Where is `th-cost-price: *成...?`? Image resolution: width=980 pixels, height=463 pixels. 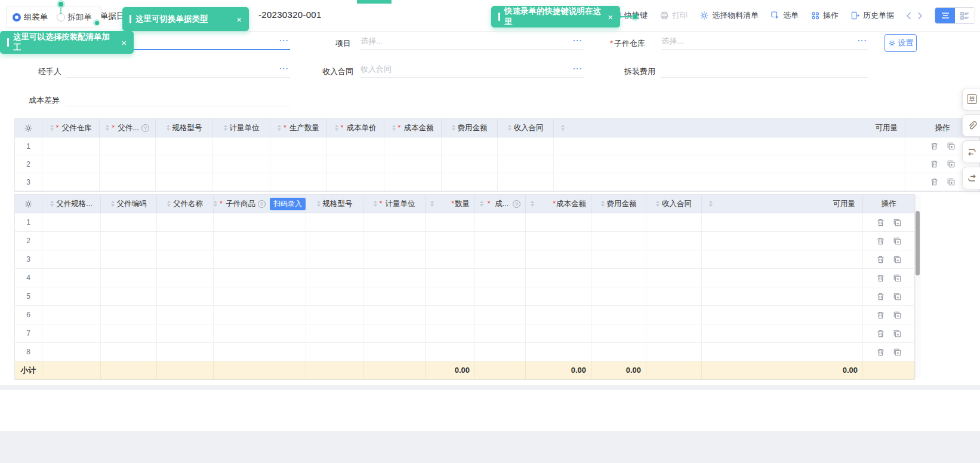
th-cost-price: *成...? is located at coordinates (500, 204).